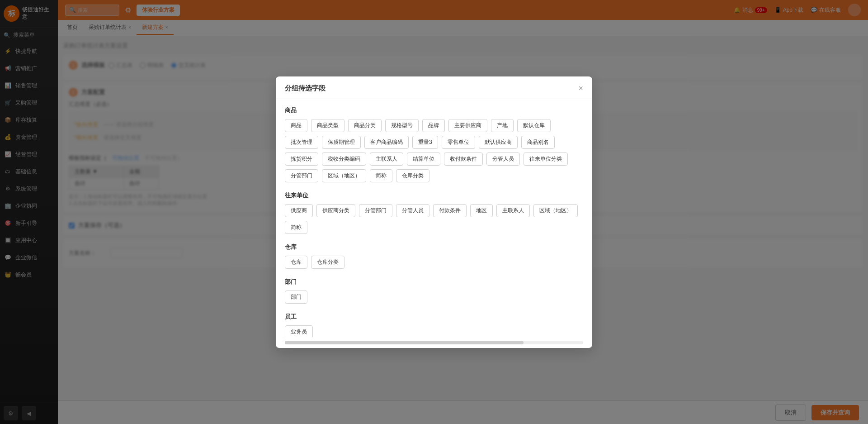  I want to click on field-tag-零售单位: 零售单位, so click(458, 142).